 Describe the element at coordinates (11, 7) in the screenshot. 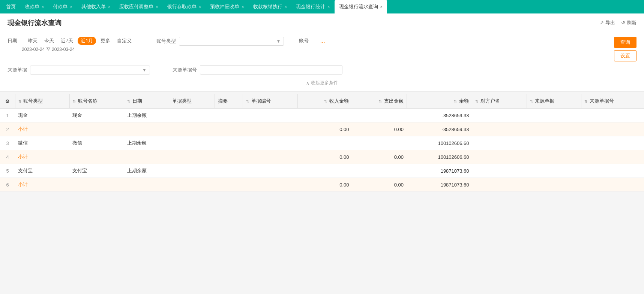

I see `nav-home: 首页` at that location.